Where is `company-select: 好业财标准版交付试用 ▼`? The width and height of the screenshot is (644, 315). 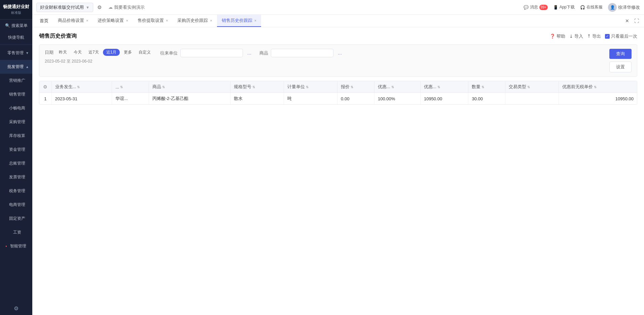
company-select: 好业财标准版交付试用 ▼ is located at coordinates (65, 7).